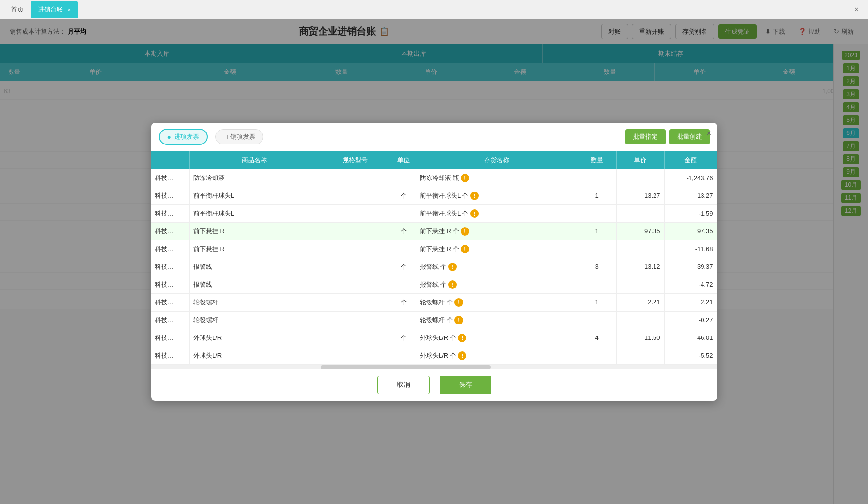  Describe the element at coordinates (856, 10) in the screenshot. I see `close-icon: ×` at that location.